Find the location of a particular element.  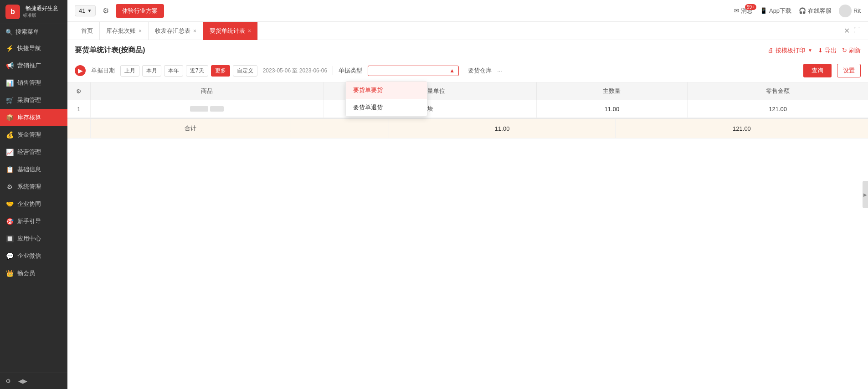

sidebar-item-member: 👑 畅会员 is located at coordinates (34, 273).